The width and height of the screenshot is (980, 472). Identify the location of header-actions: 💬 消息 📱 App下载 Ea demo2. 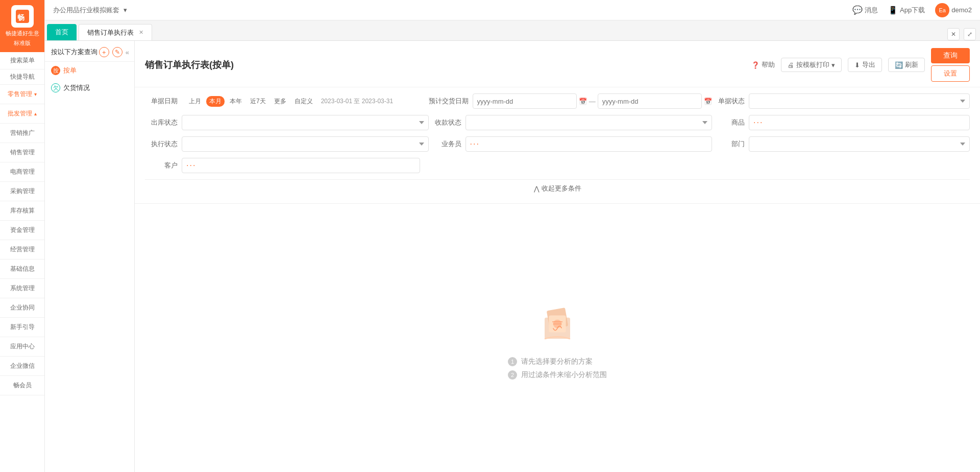
(912, 10).